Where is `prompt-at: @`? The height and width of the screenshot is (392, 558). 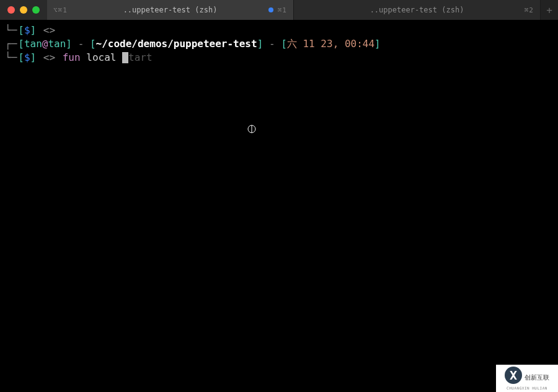 prompt-at: @ is located at coordinates (45, 44).